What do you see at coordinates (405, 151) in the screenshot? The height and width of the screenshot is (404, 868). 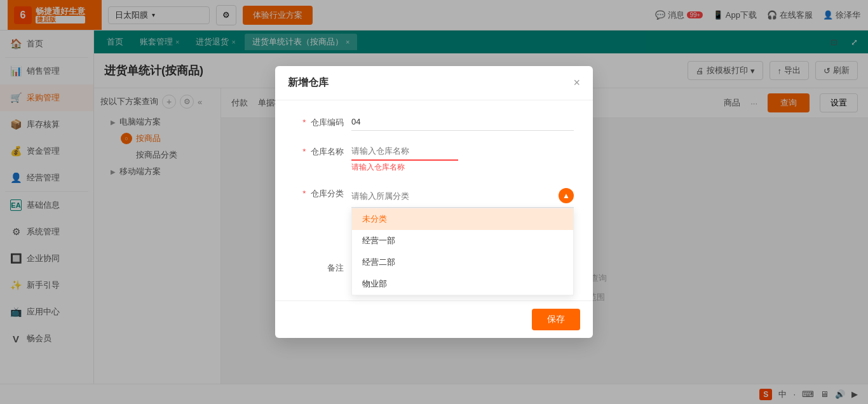 I see `warehouse-name-input` at bounding box center [405, 151].